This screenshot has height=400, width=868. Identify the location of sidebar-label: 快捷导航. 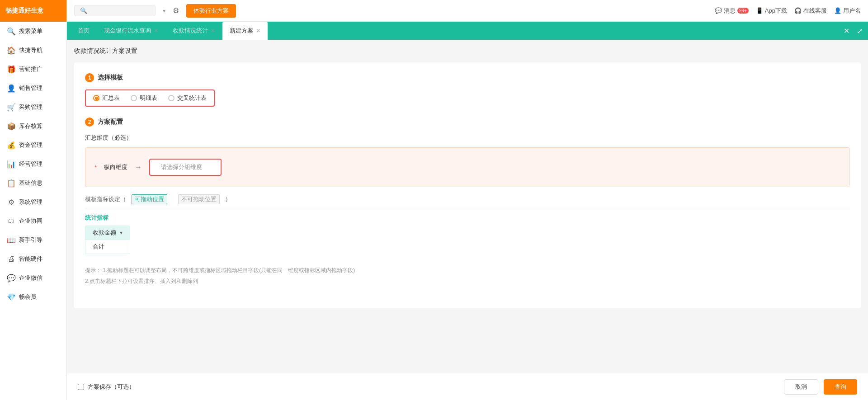
(31, 50).